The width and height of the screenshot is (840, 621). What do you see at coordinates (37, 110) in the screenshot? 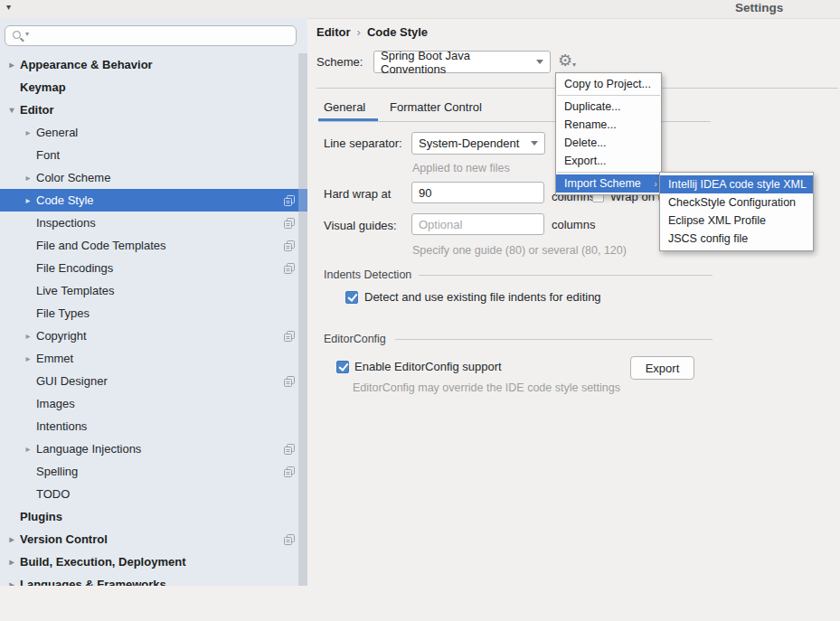
I see `sidebar-item-label: Editor` at bounding box center [37, 110].